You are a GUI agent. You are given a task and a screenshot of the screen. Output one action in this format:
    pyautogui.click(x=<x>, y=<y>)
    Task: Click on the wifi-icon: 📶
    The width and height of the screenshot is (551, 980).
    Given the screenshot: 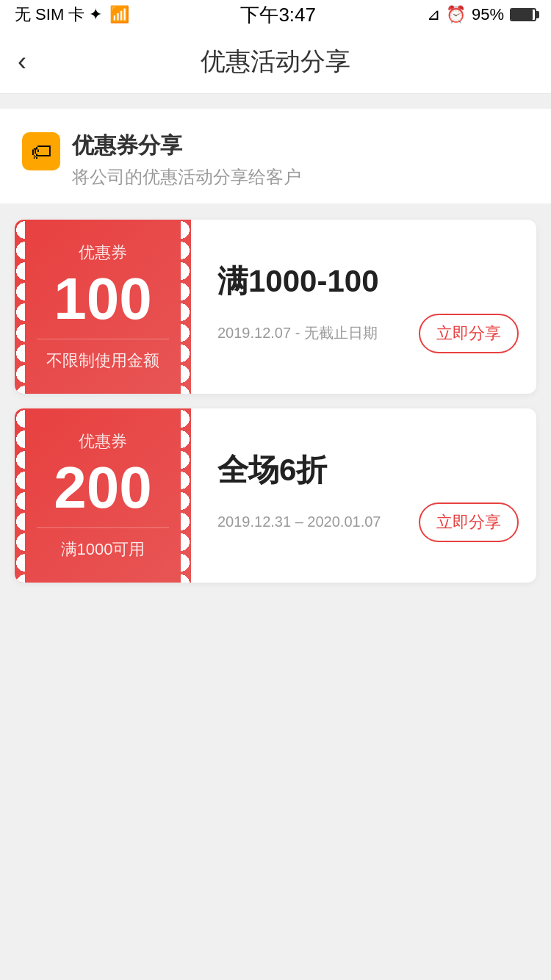 What is the action you would take?
    pyautogui.click(x=119, y=15)
    